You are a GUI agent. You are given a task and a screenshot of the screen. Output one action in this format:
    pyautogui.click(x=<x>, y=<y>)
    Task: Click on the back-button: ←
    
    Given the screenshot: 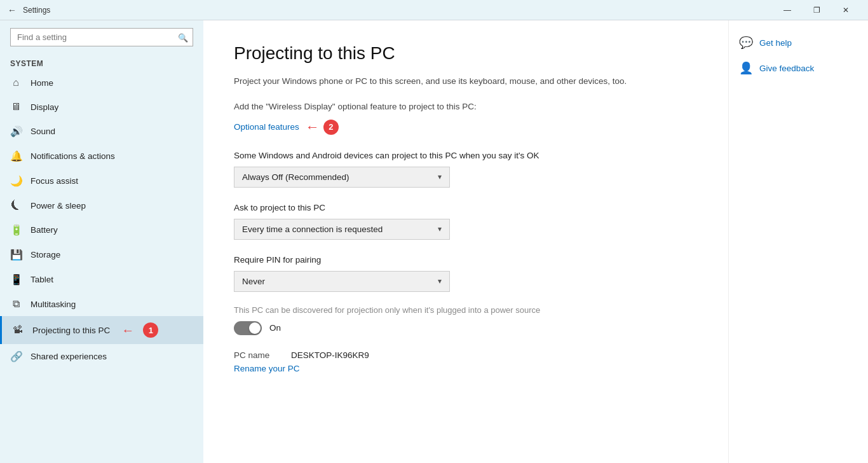 What is the action you would take?
    pyautogui.click(x=12, y=10)
    